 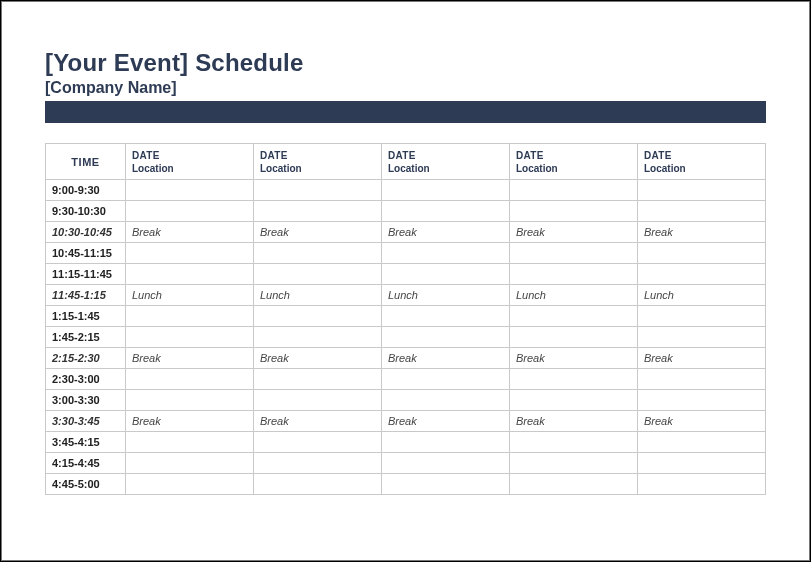 What do you see at coordinates (406, 358) in the screenshot?
I see `table-row: 2:15-2:30BreakBreakBreakBreakBreak` at bounding box center [406, 358].